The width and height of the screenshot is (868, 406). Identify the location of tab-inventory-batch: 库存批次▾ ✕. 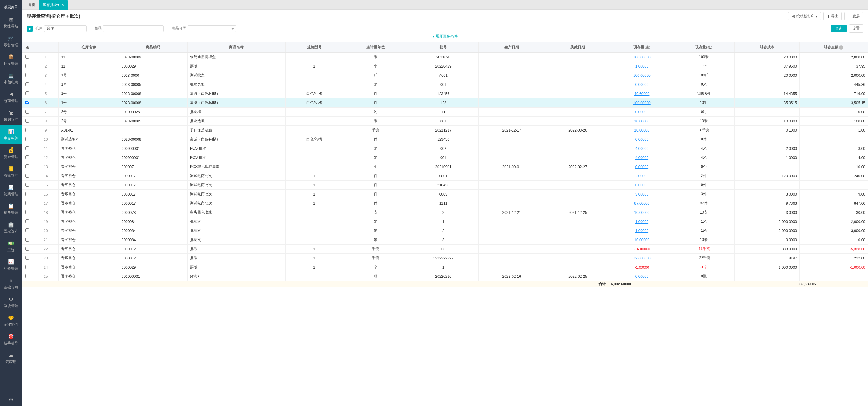
(53, 5).